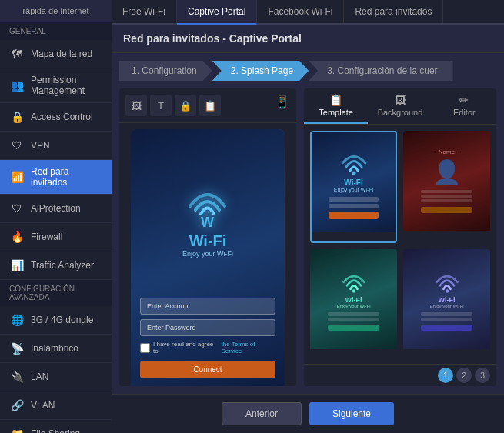 This screenshot has width=504, height=433. I want to click on sidebar-item-label: Access Control, so click(62, 117).